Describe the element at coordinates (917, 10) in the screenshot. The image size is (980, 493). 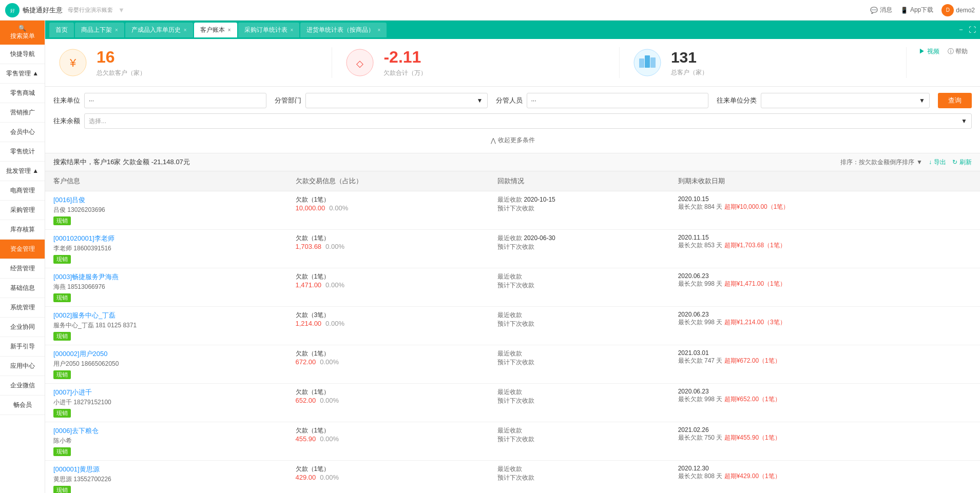
I see `app-download-btn: 📱 App下载` at that location.